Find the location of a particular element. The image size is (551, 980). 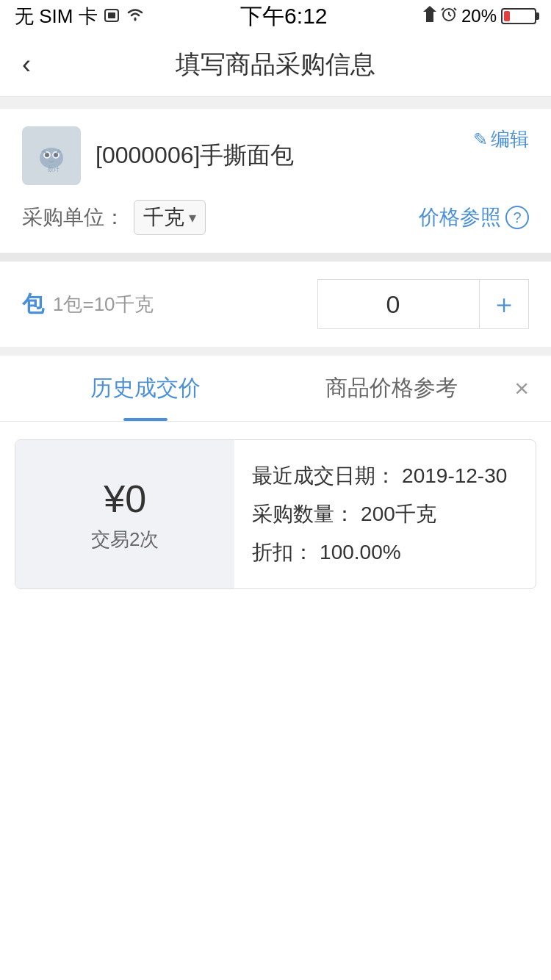

sim-card-icon is located at coordinates (112, 16).